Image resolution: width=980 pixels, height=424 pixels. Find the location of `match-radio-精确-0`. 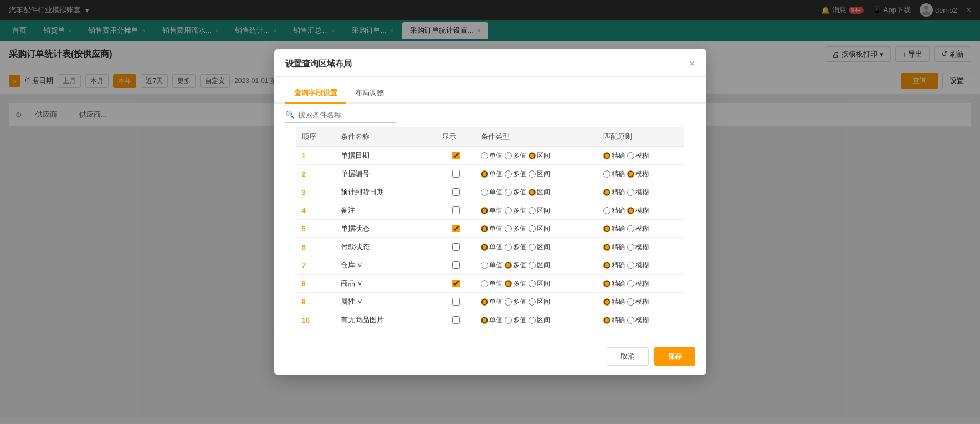

match-radio-精确-0 is located at coordinates (607, 156).